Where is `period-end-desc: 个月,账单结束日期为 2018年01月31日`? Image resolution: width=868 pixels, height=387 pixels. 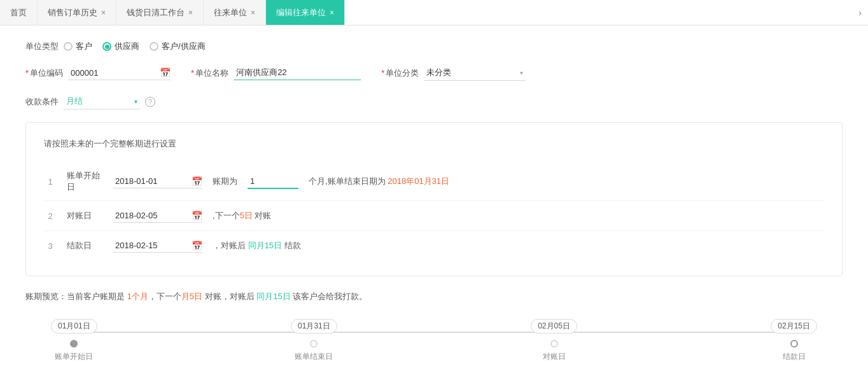 period-end-desc: 个月,账单结束日期为 2018年01月31日 is located at coordinates (379, 181).